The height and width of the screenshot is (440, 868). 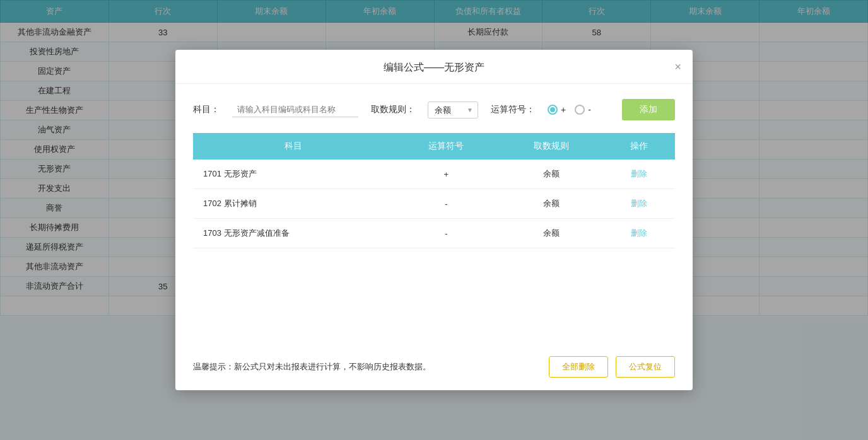 I want to click on table-row: 1703 无形资产减值准备-余额删除, so click(x=434, y=233).